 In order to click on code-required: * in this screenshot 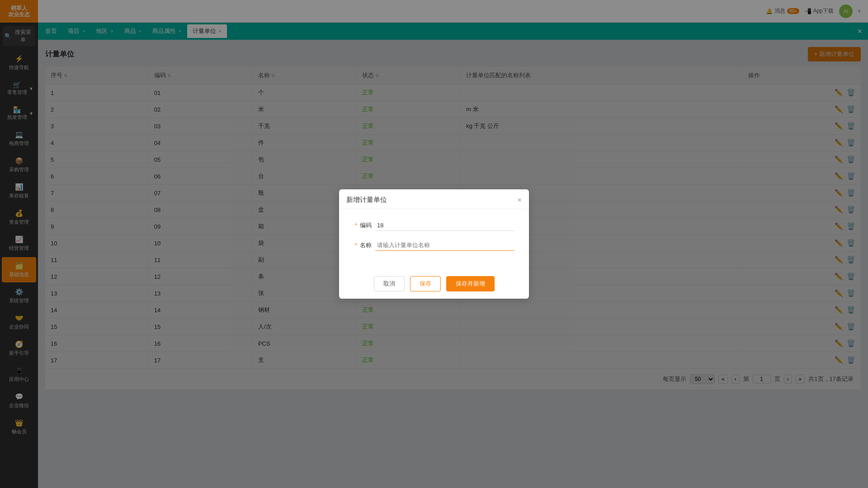, I will do `click(356, 225)`.